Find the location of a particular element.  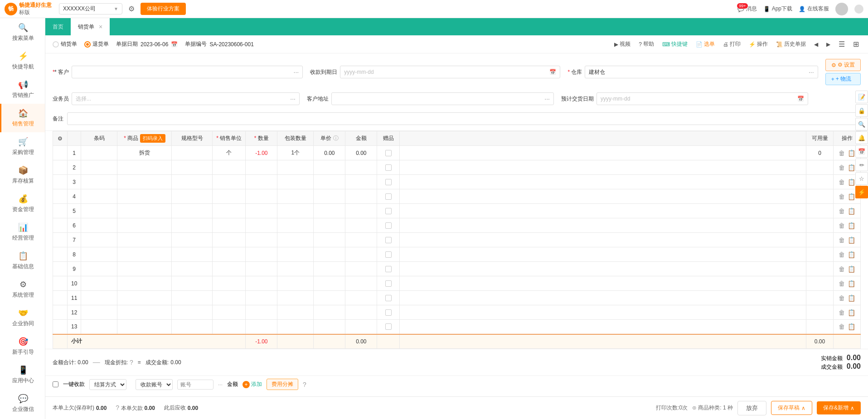

r11-del: 🗑 is located at coordinates (842, 298).